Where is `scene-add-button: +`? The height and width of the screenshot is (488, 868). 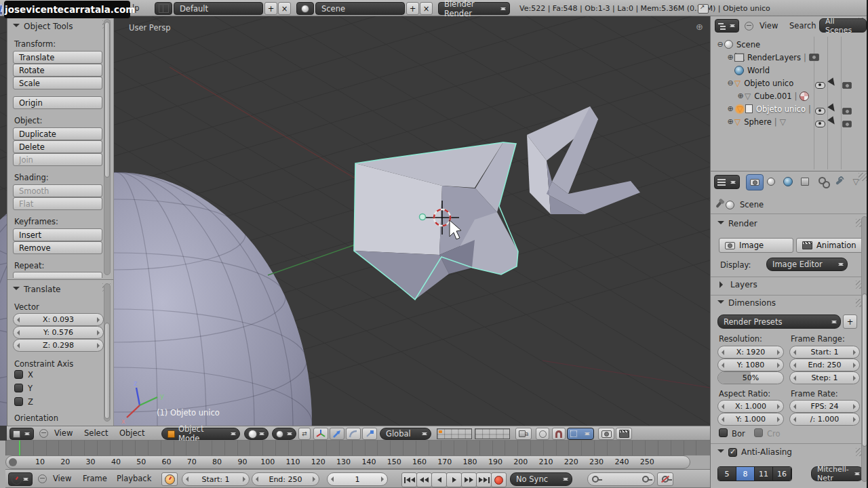 scene-add-button: + is located at coordinates (412, 8).